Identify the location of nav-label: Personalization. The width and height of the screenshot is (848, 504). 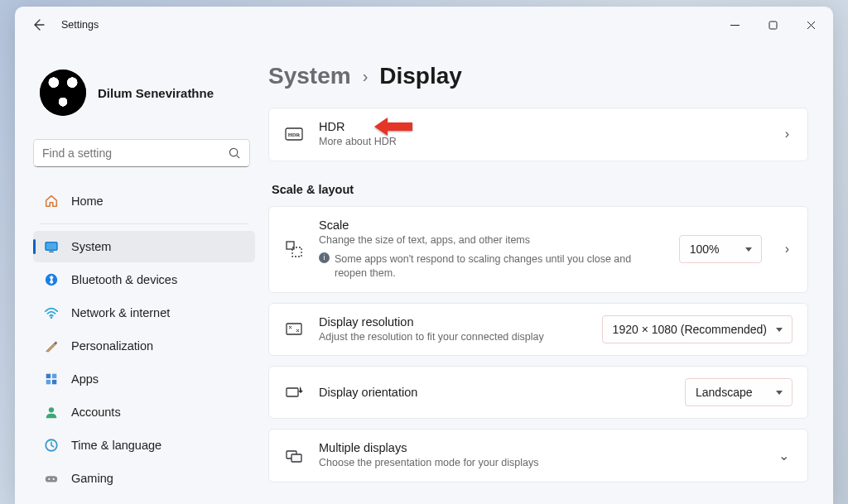
(113, 346).